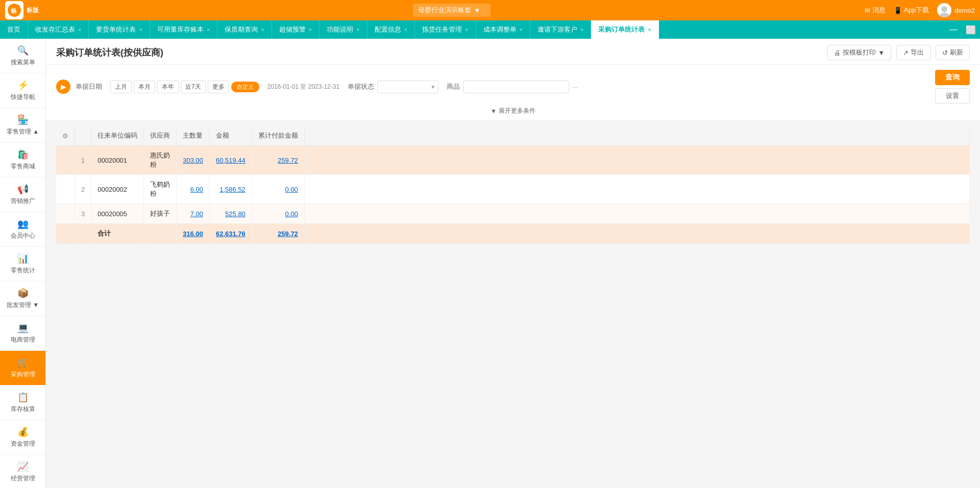 The height and width of the screenshot is (488, 980). I want to click on print-btn: 🖨 按模板打印 ▼, so click(860, 53).